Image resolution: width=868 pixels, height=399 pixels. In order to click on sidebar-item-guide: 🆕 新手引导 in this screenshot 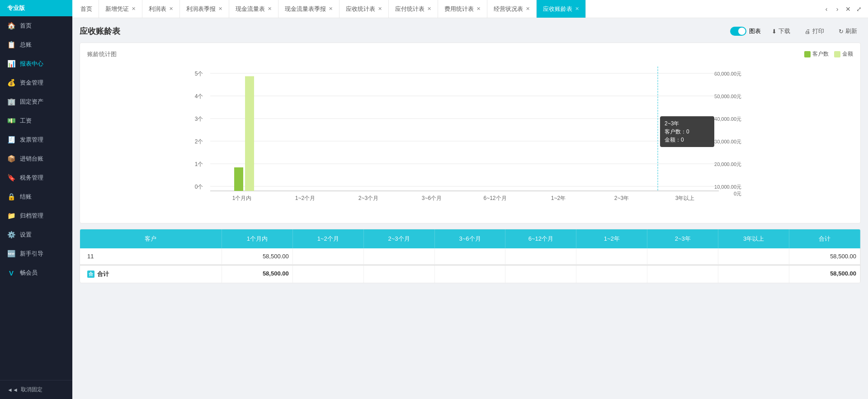, I will do `click(36, 254)`.